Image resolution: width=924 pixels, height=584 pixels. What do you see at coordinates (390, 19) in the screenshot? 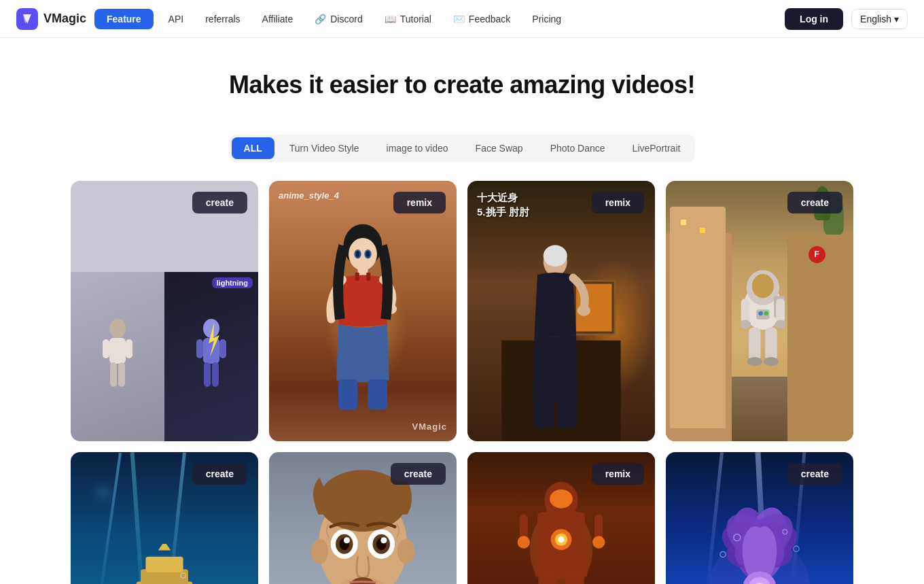
I see `book-icon: 📖` at bounding box center [390, 19].